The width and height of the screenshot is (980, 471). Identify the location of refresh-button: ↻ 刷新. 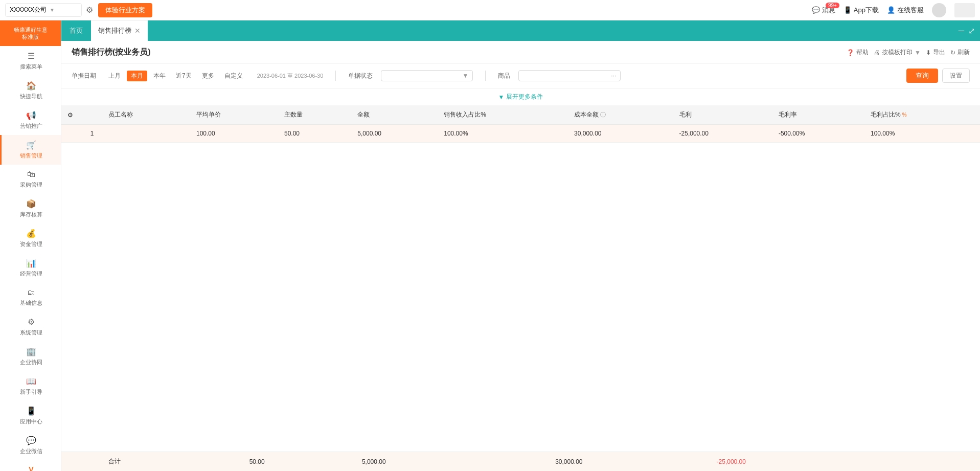
(960, 52).